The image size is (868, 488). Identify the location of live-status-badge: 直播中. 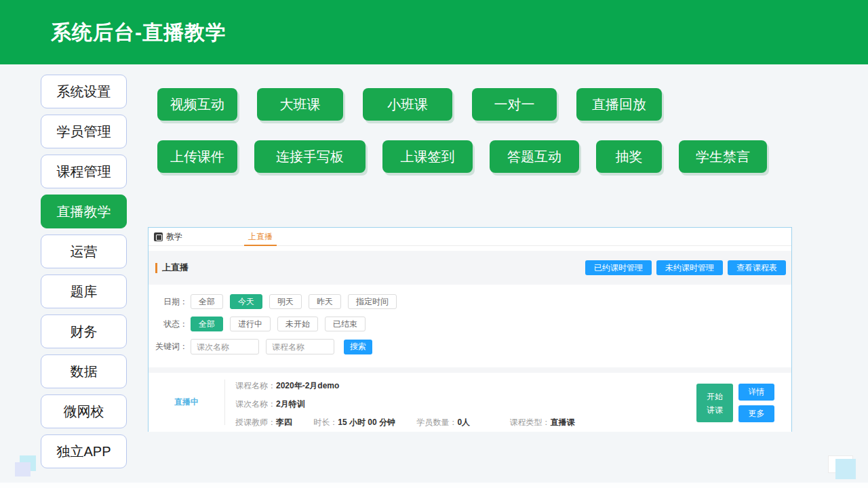
(186, 403).